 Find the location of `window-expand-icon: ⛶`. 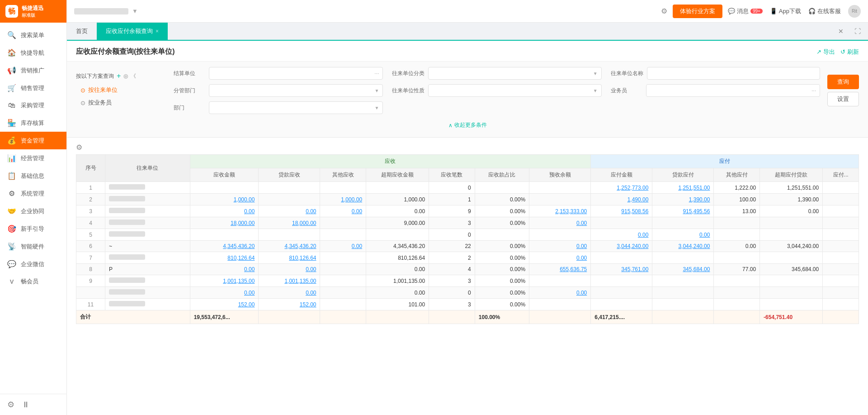

window-expand-icon: ⛶ is located at coordinates (858, 31).